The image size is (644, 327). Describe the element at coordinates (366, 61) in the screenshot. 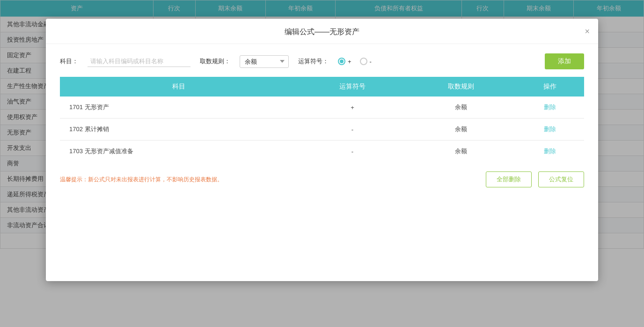

I see `radio-minus: -` at that location.